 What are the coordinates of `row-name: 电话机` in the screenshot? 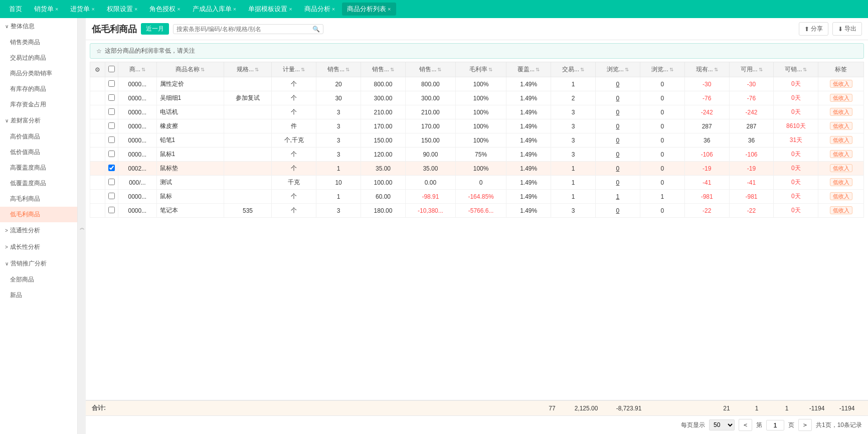 It's located at (190, 112).